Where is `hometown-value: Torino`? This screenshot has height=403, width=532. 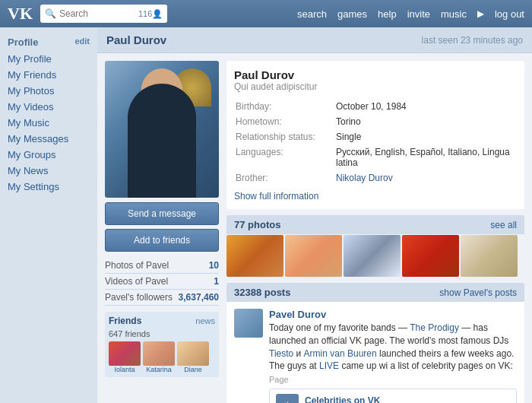
hometown-value: Torino is located at coordinates (426, 122).